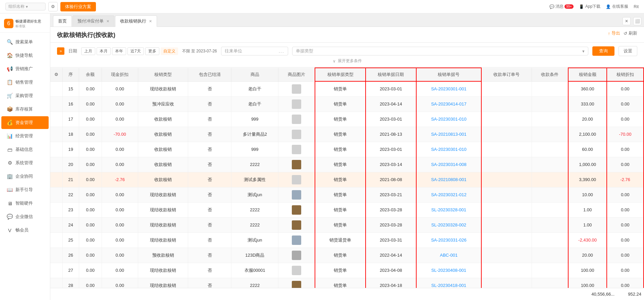 The width and height of the screenshot is (644, 300). Describe the element at coordinates (628, 51) in the screenshot. I see `setting-btn: 设置` at that location.